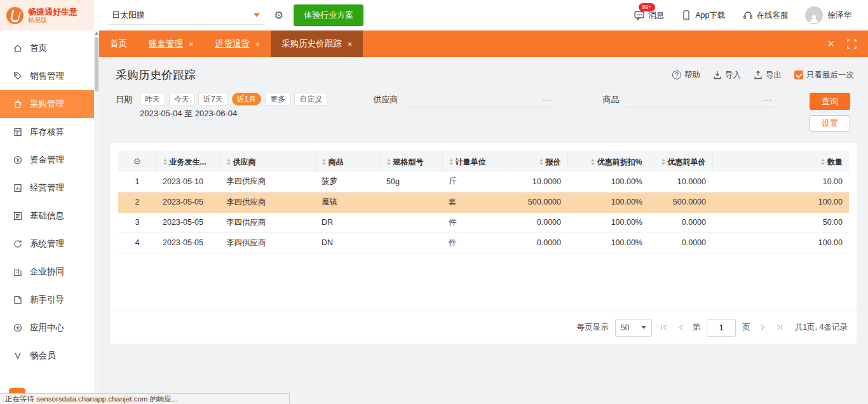  I want to click on sidebar-item-collaboration: 企业协同, so click(47, 272).